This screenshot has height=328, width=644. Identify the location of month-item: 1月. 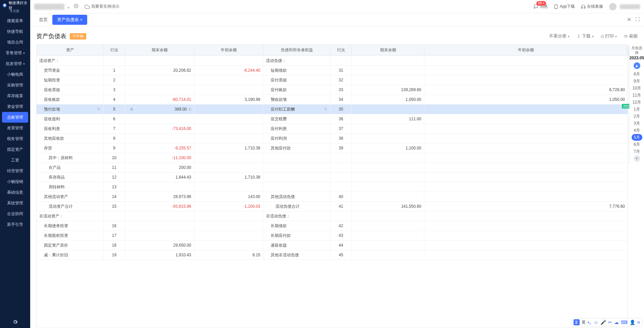
(637, 109).